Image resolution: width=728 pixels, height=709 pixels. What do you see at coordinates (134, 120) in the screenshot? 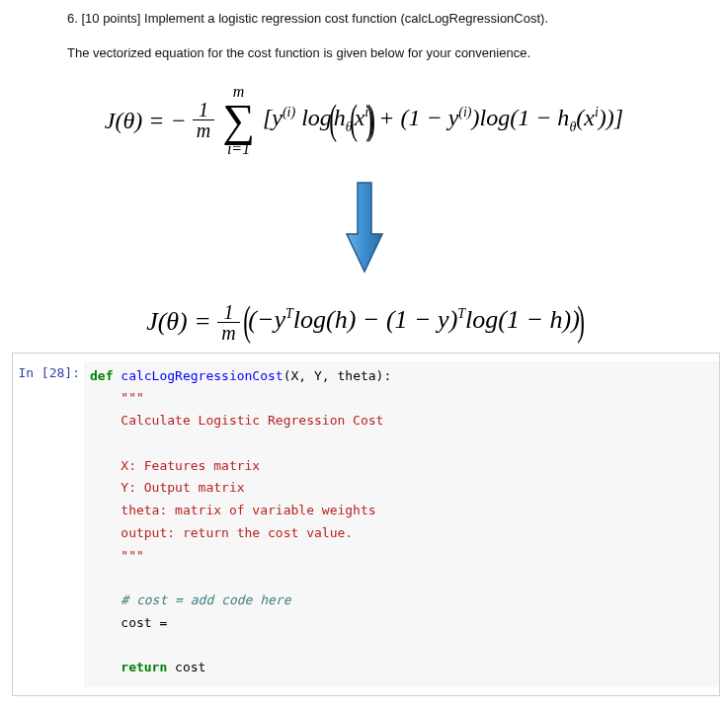
I see `formula1-lhs: J(θ) =` at bounding box center [134, 120].